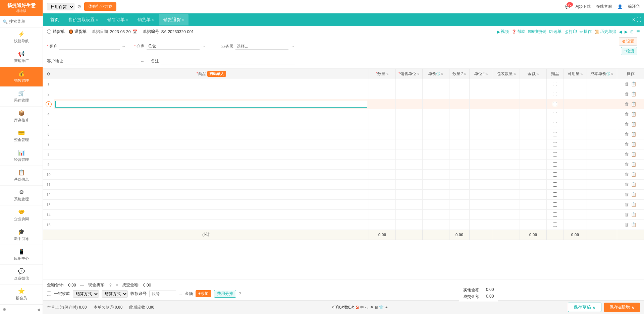  Describe the element at coordinates (21, 117) in the screenshot. I see `sidebar-item-inventory: 📦 库存核算` at that location.